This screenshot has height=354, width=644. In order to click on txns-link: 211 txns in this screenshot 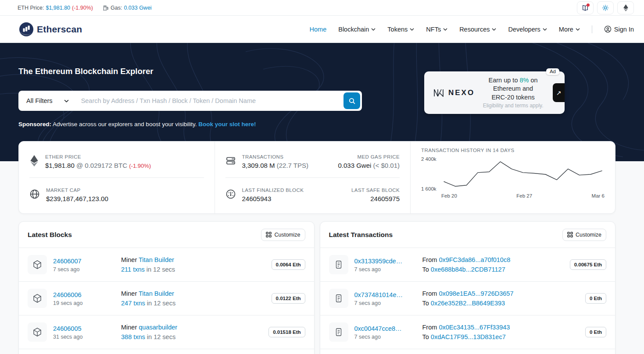, I will do `click(133, 269)`.